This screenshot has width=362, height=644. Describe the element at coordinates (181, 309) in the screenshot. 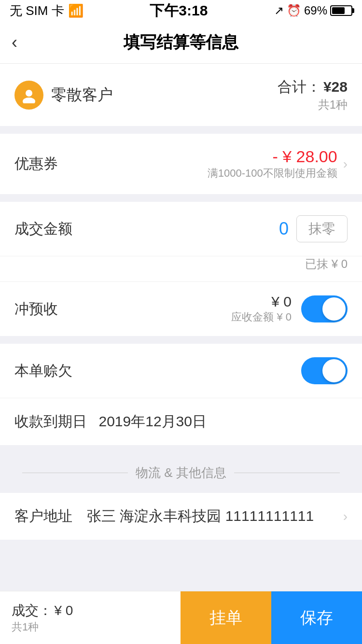

I see `prepay-row: 冲预收 ¥ 0 应收金额 ¥ 0` at that location.